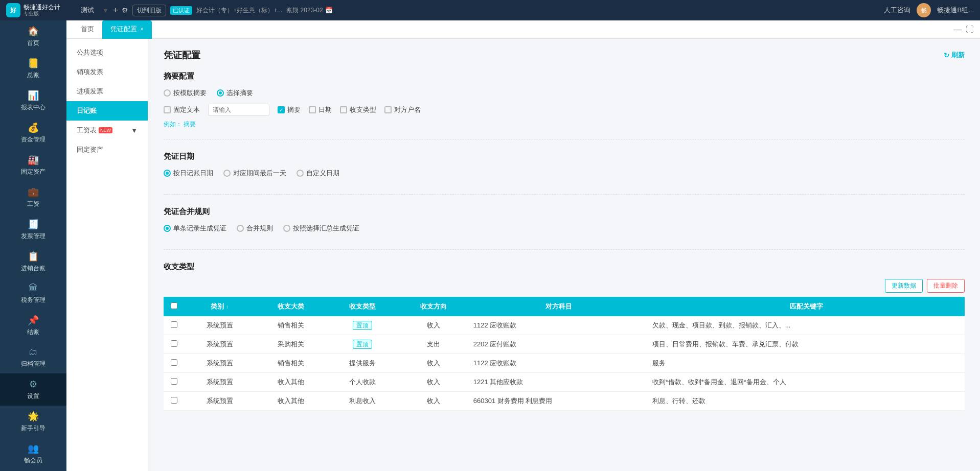 The width and height of the screenshot is (980, 471). I want to click on radio-last-day: 对应期间最后一天, so click(255, 173).